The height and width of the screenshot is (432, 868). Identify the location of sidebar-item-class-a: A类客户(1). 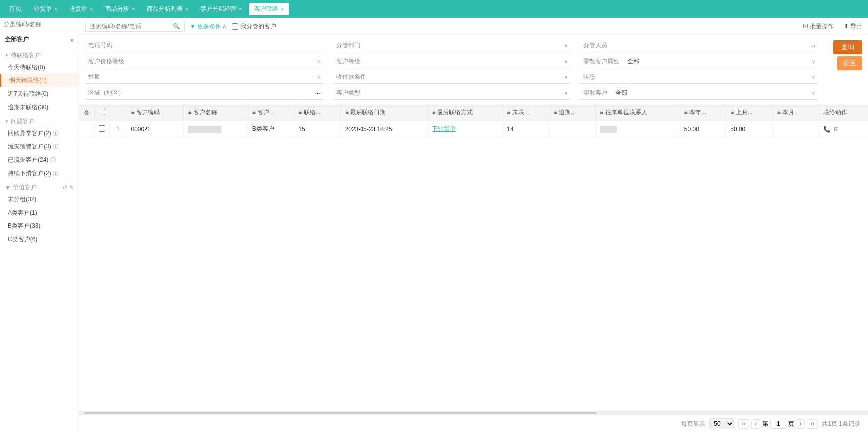
(40, 213).